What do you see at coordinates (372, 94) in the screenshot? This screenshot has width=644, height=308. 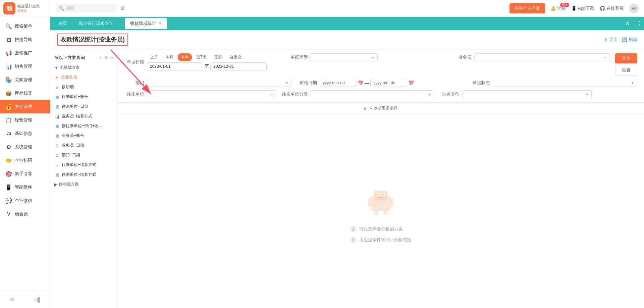 I see `partner-category-select: ▼` at bounding box center [372, 94].